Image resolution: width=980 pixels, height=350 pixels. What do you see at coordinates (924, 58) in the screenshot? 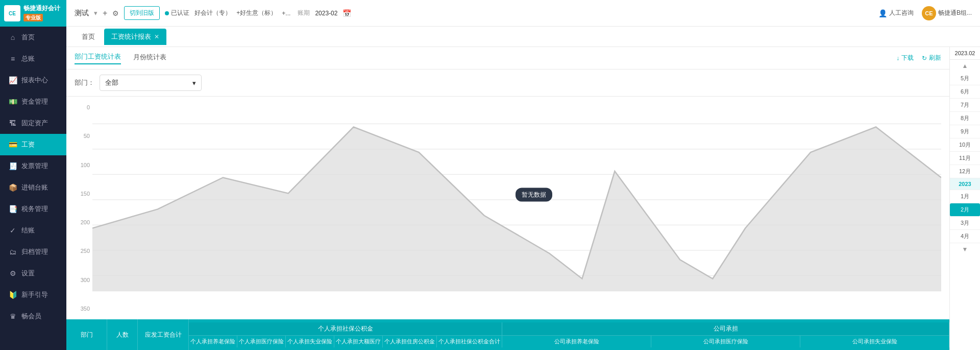
I see `refresh-icon: ↻` at bounding box center [924, 58].